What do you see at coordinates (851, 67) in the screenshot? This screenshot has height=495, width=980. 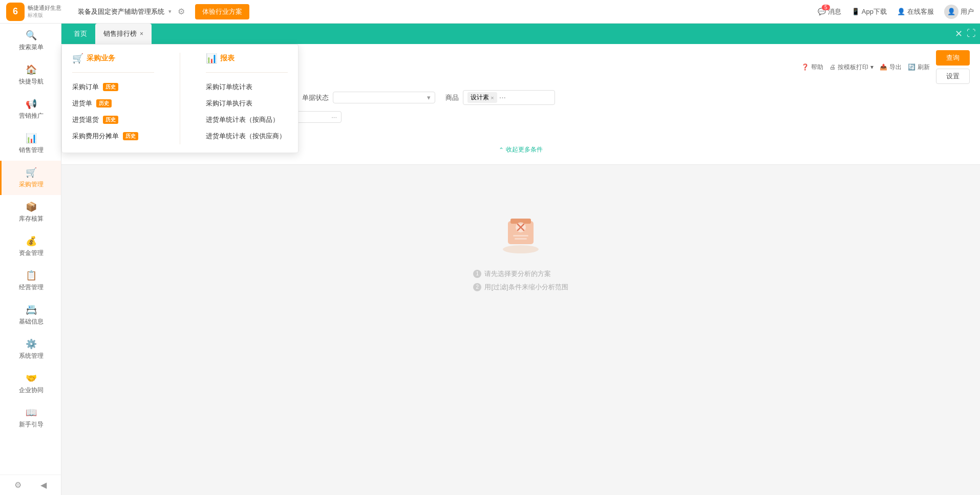 I see `print-template-btn: 🖨 按模板打印 ▾` at bounding box center [851, 67].